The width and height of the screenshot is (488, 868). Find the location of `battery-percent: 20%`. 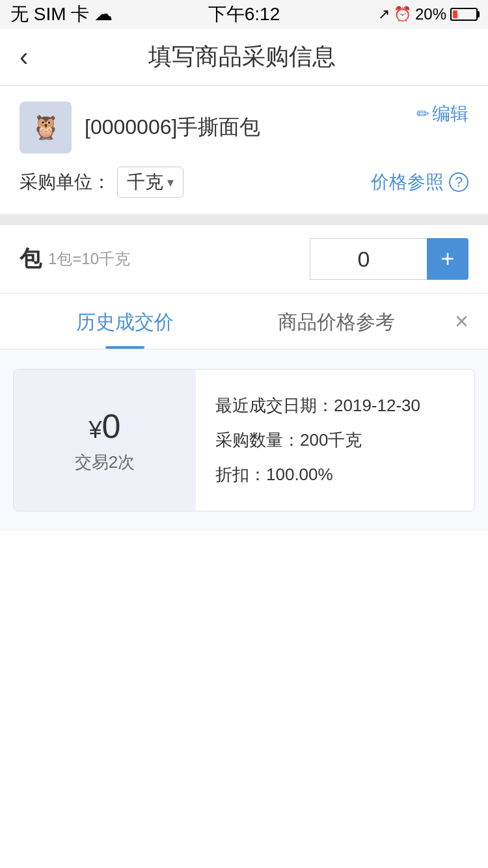

battery-percent: 20% is located at coordinates (431, 14).